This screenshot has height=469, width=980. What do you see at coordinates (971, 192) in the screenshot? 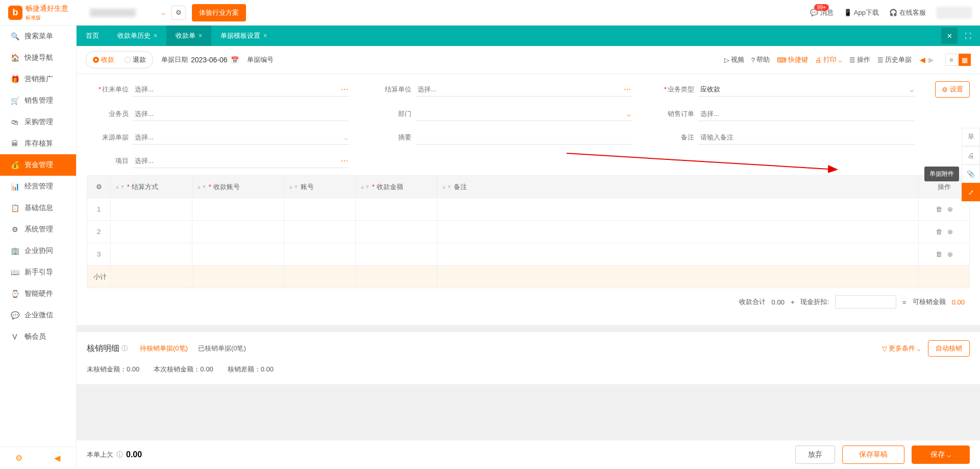
I see `float-expand-button: ⤢` at bounding box center [971, 192].